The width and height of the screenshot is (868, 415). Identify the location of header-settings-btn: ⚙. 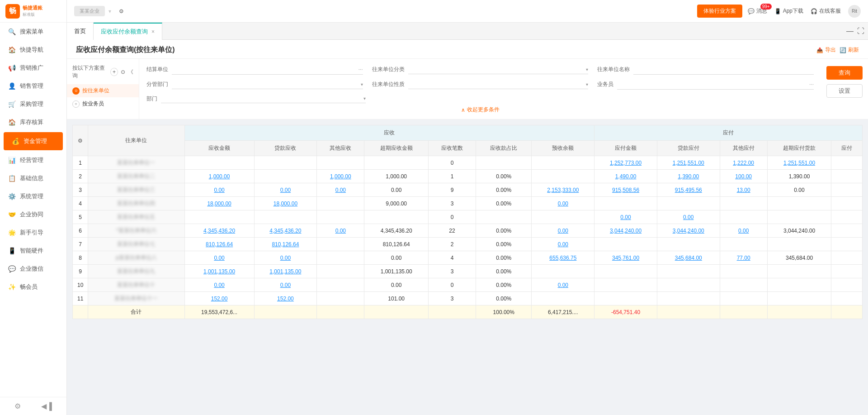
(121, 11).